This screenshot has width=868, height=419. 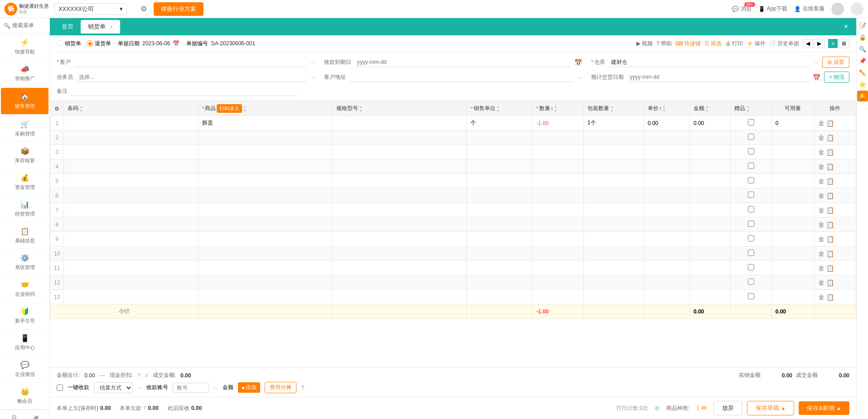 What do you see at coordinates (830, 196) in the screenshot?
I see `copy-icon-6: 📋` at bounding box center [830, 196].